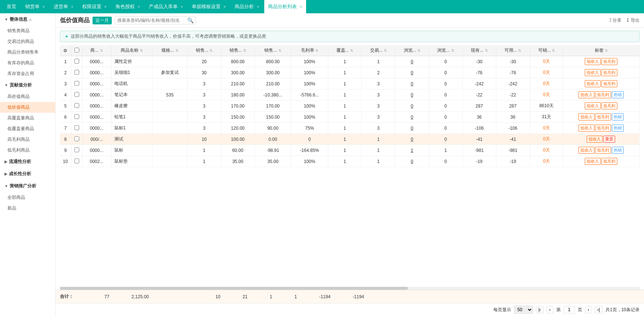 Image resolution: width=644 pixels, height=316 pixels. What do you see at coordinates (615, 21) in the screenshot?
I see `share-button: ⤴ 分享` at bounding box center [615, 21].